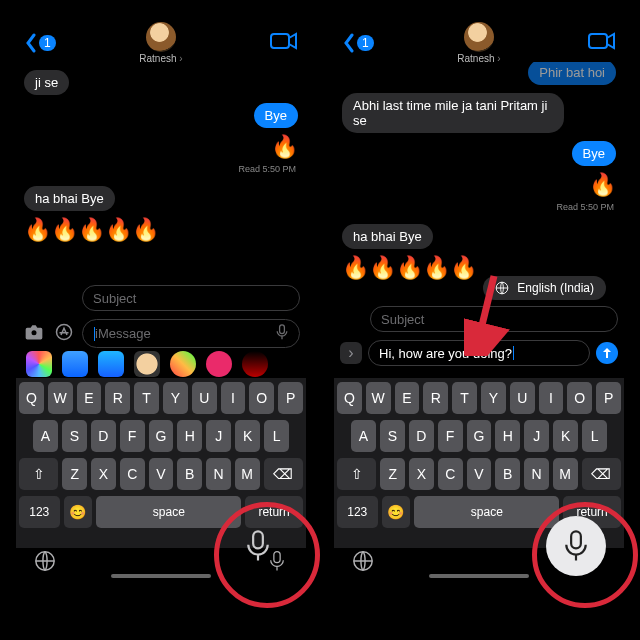 Image resolution: width=640 pixels, height=640 pixels. Describe the element at coordinates (572, 74) in the screenshot. I see `message-out: Phir bat hoi` at that location.